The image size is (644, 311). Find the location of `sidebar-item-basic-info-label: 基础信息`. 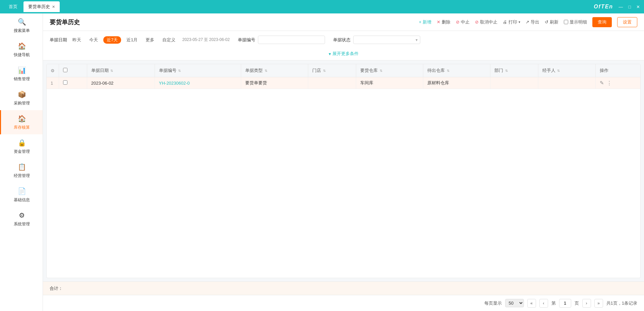

sidebar-item-basic-info-label: 基础信息 is located at coordinates (22, 200).